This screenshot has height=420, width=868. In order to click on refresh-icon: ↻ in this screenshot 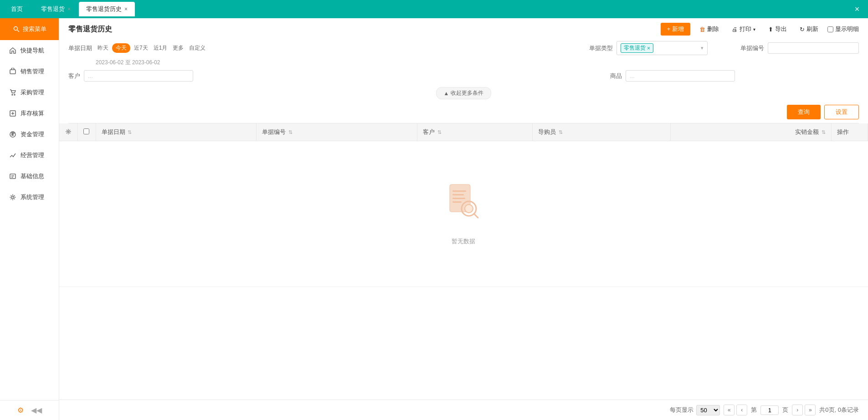, I will do `click(802, 29)`.